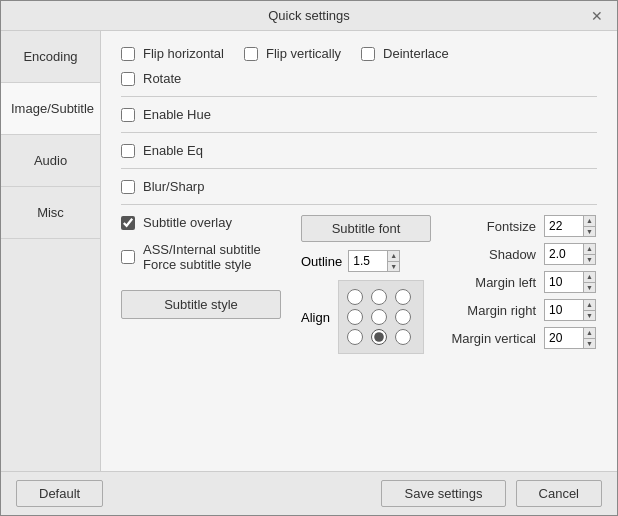  What do you see at coordinates (368, 54) in the screenshot?
I see `deinterlace-checkbox` at bounding box center [368, 54].